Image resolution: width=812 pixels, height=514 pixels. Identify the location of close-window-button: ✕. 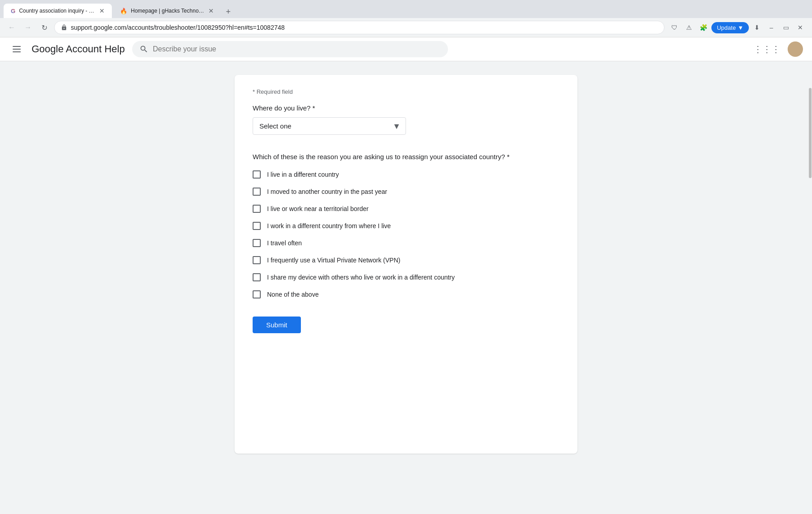
(800, 28).